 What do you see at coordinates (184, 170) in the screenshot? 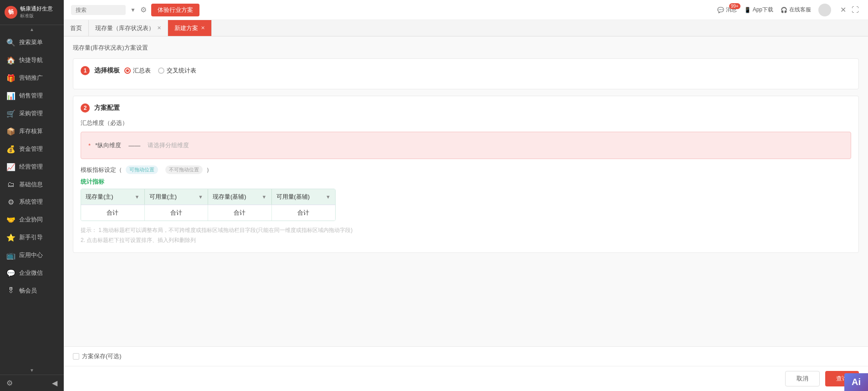
I see `tag-fixed: 不可拖动位置` at bounding box center [184, 170].